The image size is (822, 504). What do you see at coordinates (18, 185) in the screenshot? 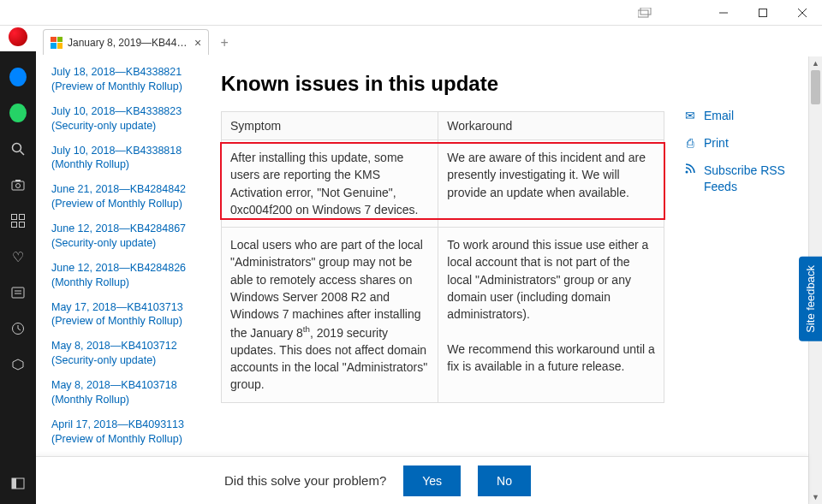
I see `snapshot-sidebar-icon` at bounding box center [18, 185].